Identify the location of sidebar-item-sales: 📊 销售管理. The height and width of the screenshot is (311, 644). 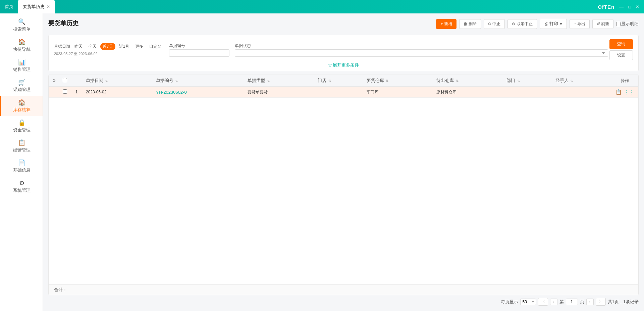
(21, 66).